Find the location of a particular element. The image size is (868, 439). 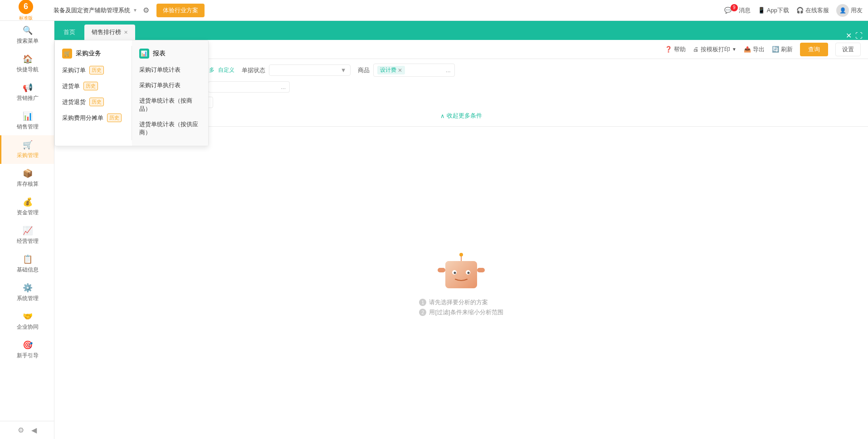

system-name-area: 装备及固定资产辅助管理系统 ▼ is located at coordinates (95, 10).